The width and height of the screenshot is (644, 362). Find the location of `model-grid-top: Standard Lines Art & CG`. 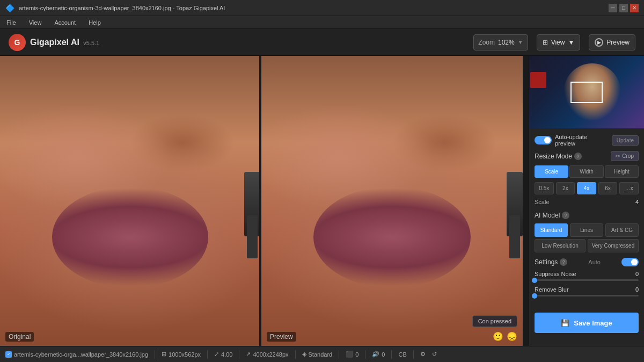

model-grid-top: Standard Lines Art & CG is located at coordinates (587, 230).